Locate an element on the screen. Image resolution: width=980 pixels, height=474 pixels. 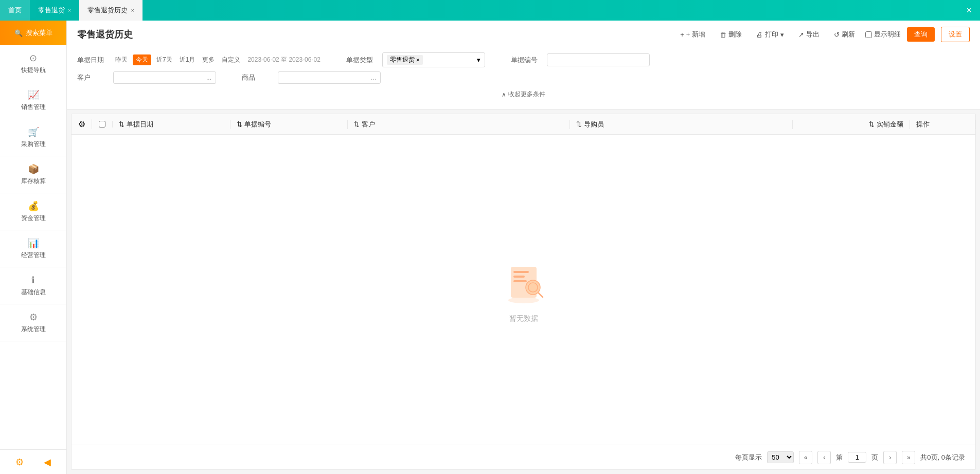
show-detail-checkbox-input is located at coordinates (868, 35).